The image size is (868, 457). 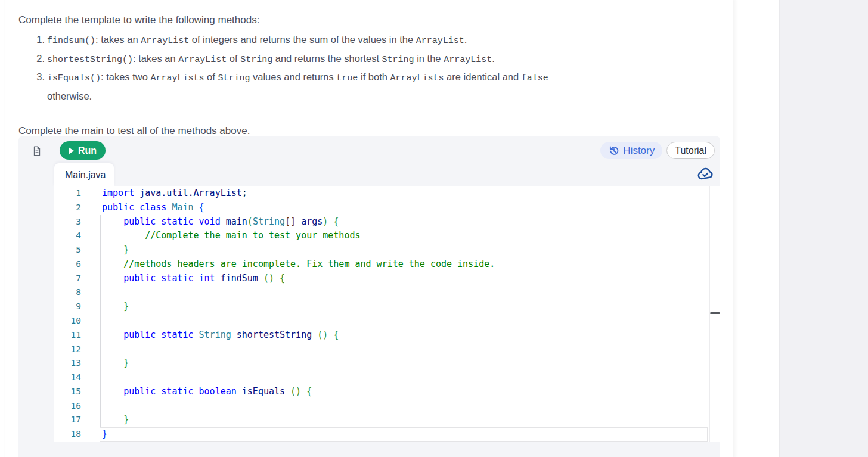 What do you see at coordinates (382, 293) in the screenshot?
I see `code-line: 8` at bounding box center [382, 293].